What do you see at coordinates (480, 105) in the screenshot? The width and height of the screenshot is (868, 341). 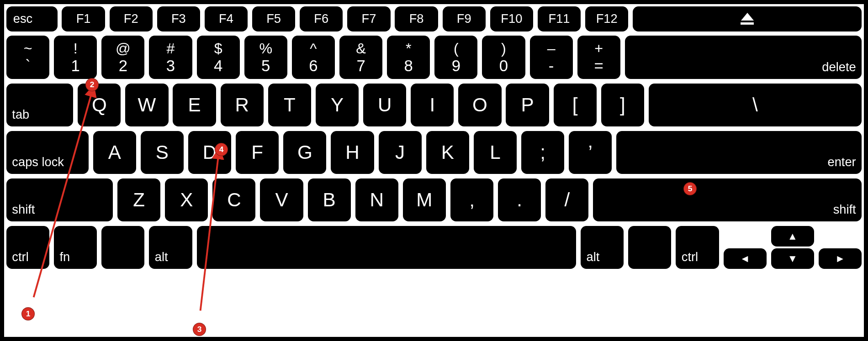 I see `key-o: O` at bounding box center [480, 105].